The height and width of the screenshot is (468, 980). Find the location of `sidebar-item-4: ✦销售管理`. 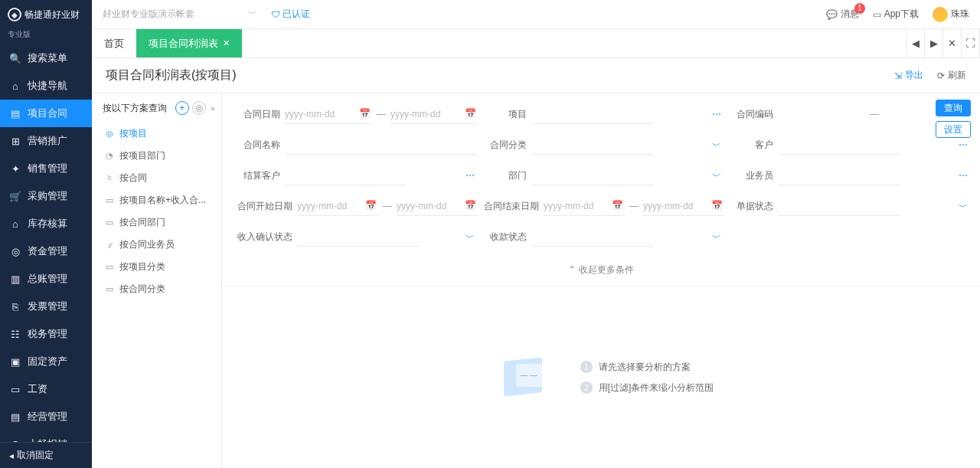

sidebar-item-4: ✦销售管理 is located at coordinates (46, 169).